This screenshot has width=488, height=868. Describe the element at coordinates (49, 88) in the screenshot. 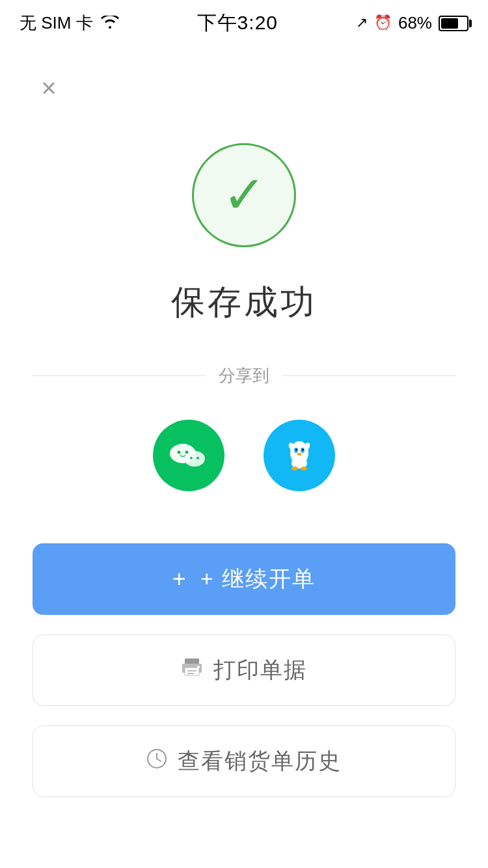

I see `close-button: ×` at that location.